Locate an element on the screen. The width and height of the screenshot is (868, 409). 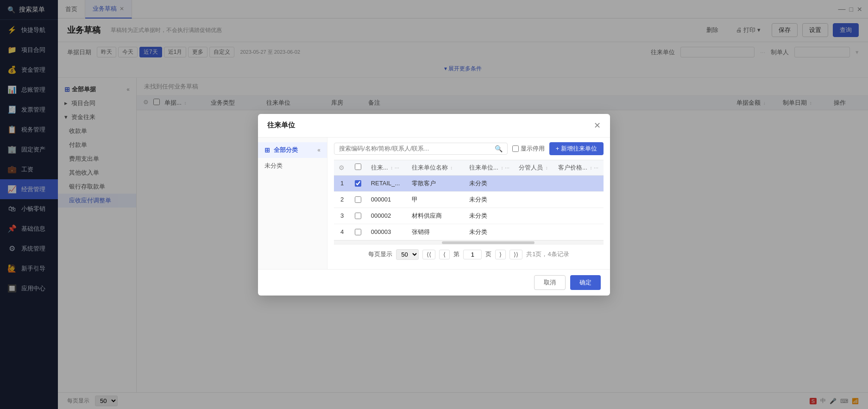
search-box: 🔍 is located at coordinates (421, 149).